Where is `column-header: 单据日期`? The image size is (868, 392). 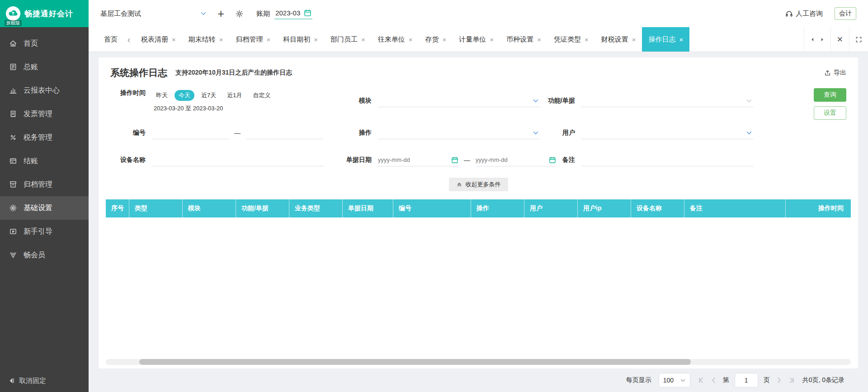
column-header: 单据日期 is located at coordinates (368, 208).